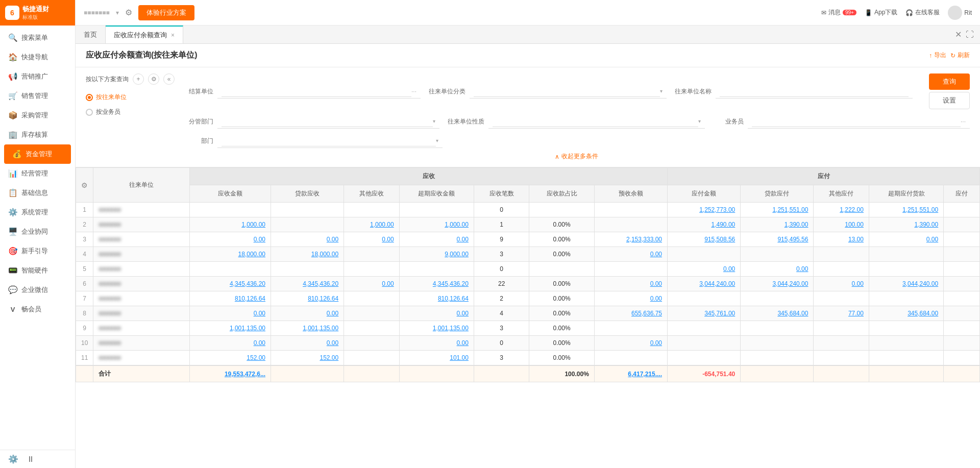 The image size is (980, 468). Describe the element at coordinates (231, 313) in the screenshot. I see `row-ar-amount-7: 0.00` at that location.